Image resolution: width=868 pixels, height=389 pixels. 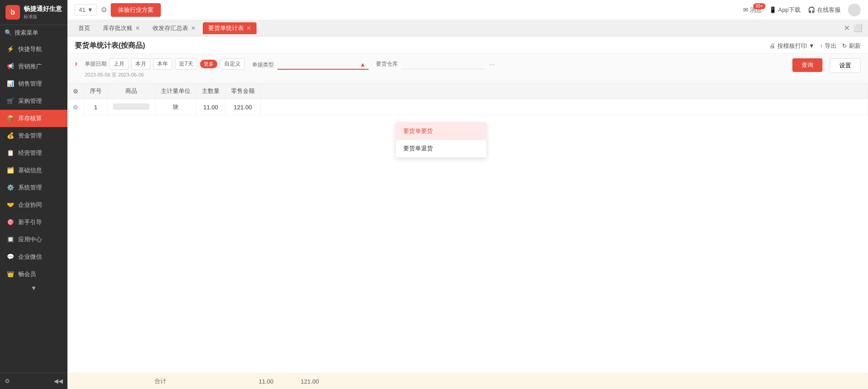 I want to click on messages-btn: ✉ 消息 99+, so click(x=753, y=10).